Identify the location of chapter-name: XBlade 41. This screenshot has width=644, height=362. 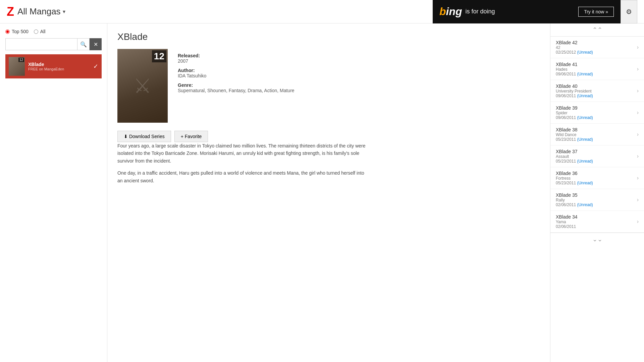
(595, 64).